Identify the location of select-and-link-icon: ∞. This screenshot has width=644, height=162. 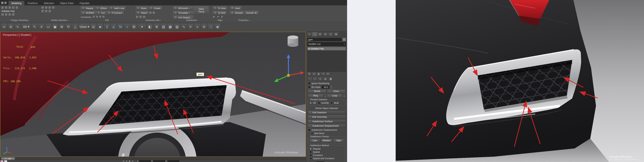
(4, 27).